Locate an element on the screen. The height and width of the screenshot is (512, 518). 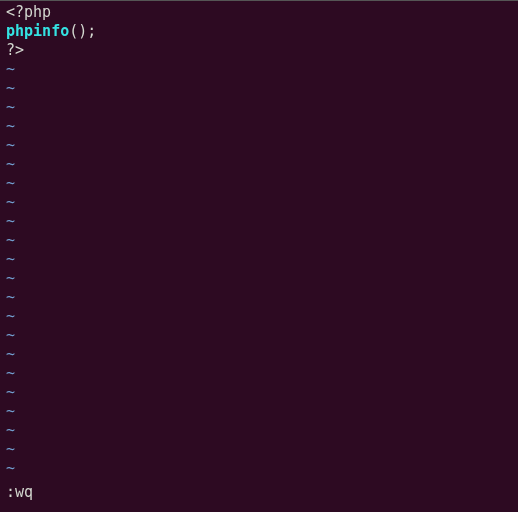
code-line-3: ?> is located at coordinates (259, 50).